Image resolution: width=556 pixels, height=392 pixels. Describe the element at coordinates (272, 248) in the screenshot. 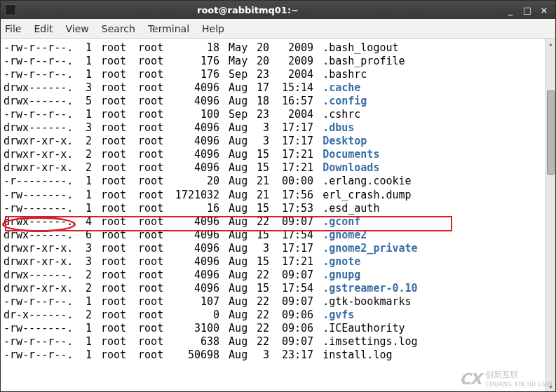

I see `file-row: drwxr-xr-x.3 root root4096 Aug3 17:17 .g…` at that location.